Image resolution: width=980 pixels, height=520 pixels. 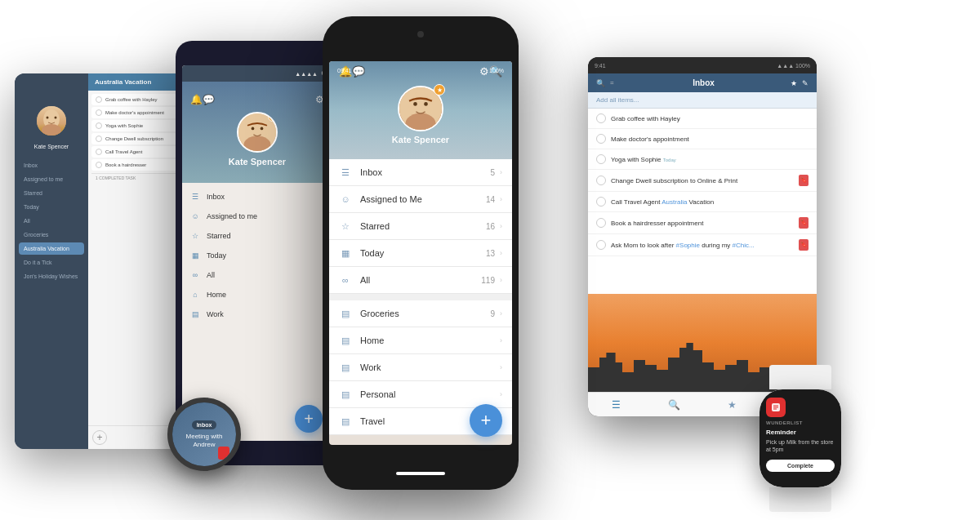 What do you see at coordinates (195, 236) in the screenshot?
I see `android-star-icon: ☆` at bounding box center [195, 236].